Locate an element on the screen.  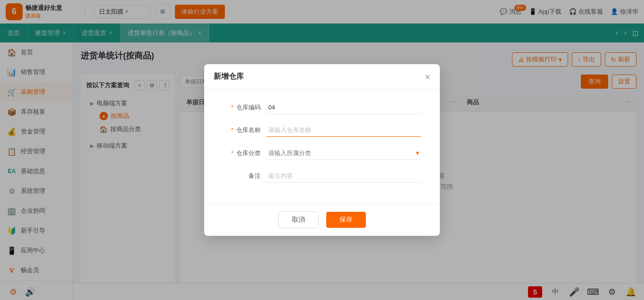
category-input is located at coordinates (342, 153).